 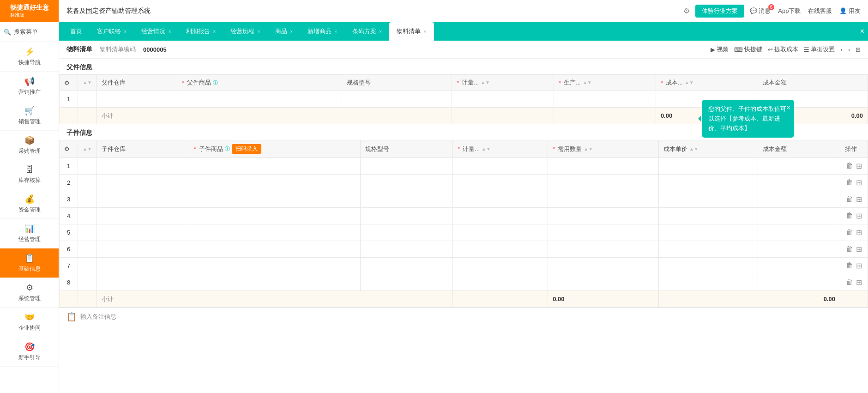 I want to click on sidebar-item-purchase: 📦 采购管理, so click(x=30, y=145).